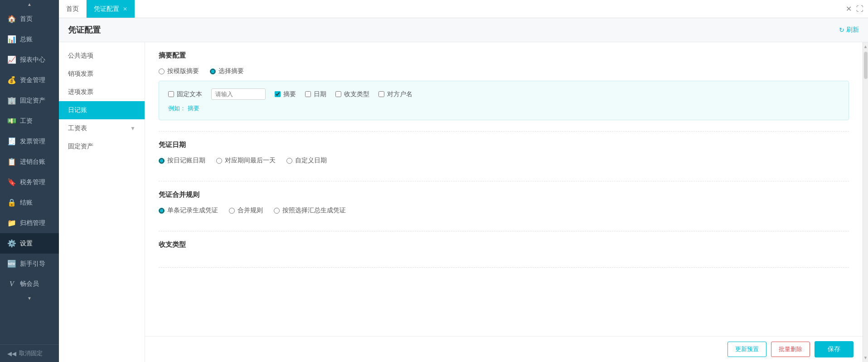  Describe the element at coordinates (504, 210) in the screenshot. I see `merge-mode-group: 单条记录生成凭证 合并规则 按照选择汇总生成凭证` at that location.